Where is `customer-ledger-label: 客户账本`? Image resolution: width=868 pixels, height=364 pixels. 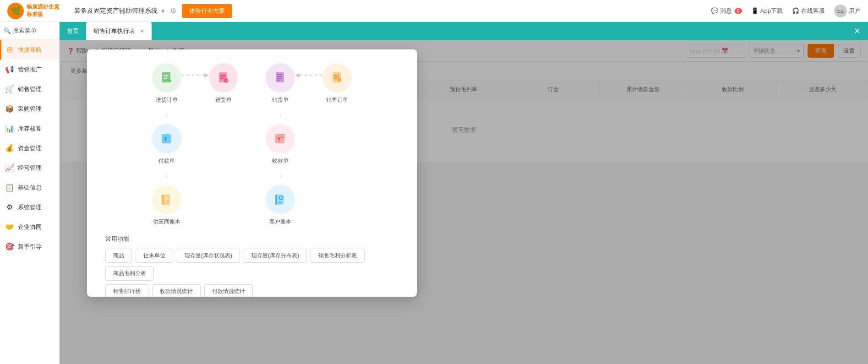
customer-ledger-label: 客户账本 is located at coordinates (280, 222).